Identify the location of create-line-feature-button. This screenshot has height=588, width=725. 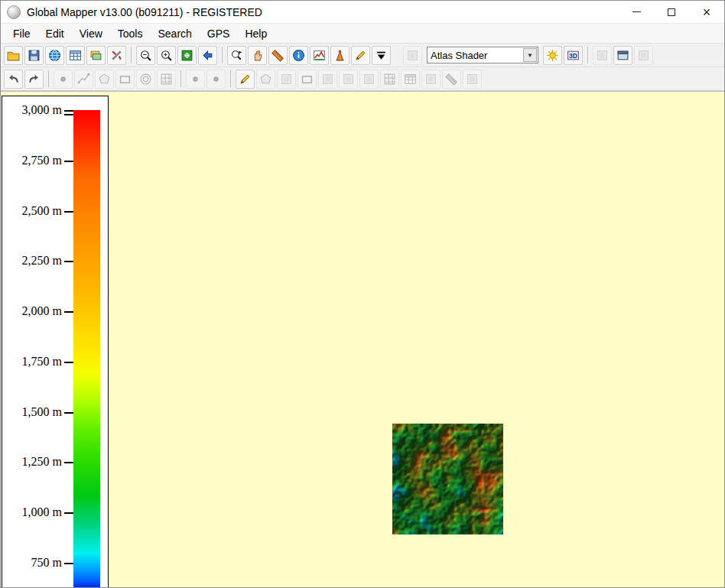
(84, 80).